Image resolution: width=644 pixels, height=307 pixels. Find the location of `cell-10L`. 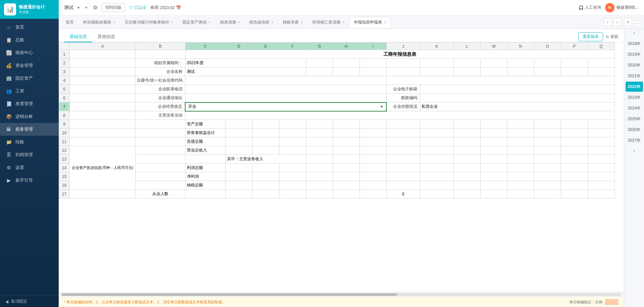

cell-10L is located at coordinates (467, 133).